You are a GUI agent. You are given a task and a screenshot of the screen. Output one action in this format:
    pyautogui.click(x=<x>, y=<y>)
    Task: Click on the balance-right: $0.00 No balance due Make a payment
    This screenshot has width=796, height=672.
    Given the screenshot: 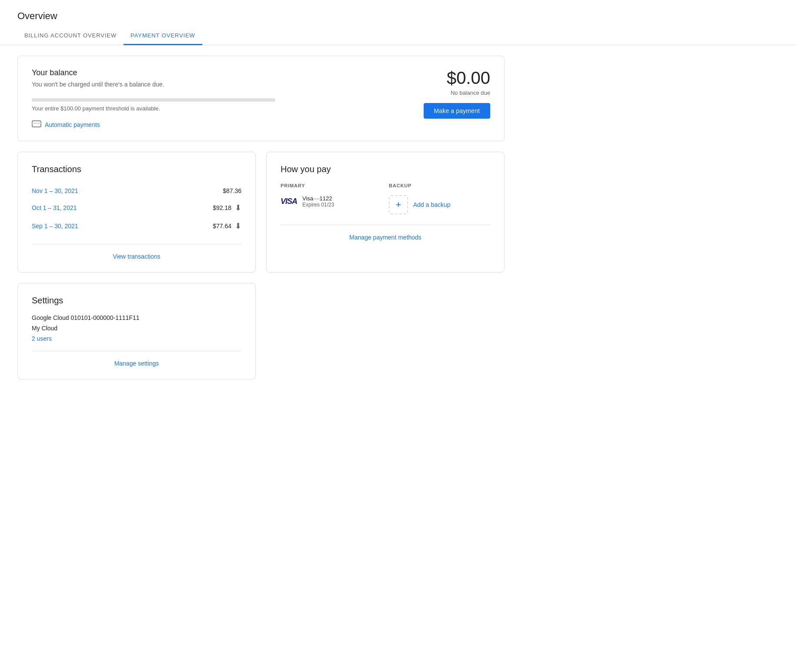 What is the action you would take?
    pyautogui.click(x=457, y=93)
    